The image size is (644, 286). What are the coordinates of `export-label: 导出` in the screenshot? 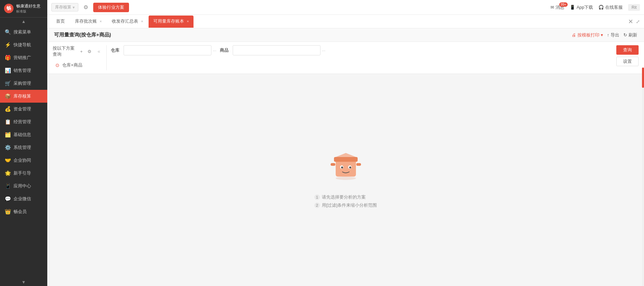 It's located at (615, 35).